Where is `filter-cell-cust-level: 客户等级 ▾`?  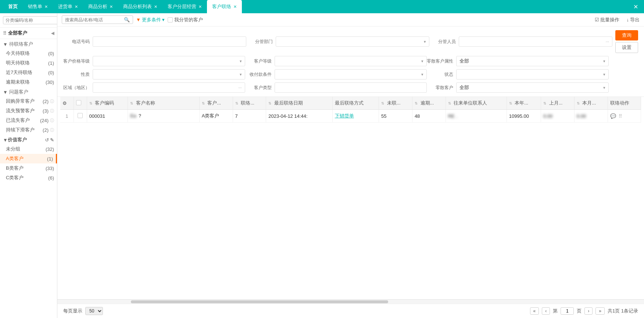 filter-cell-cust-level: 客户等级 ▾ is located at coordinates (336, 61).